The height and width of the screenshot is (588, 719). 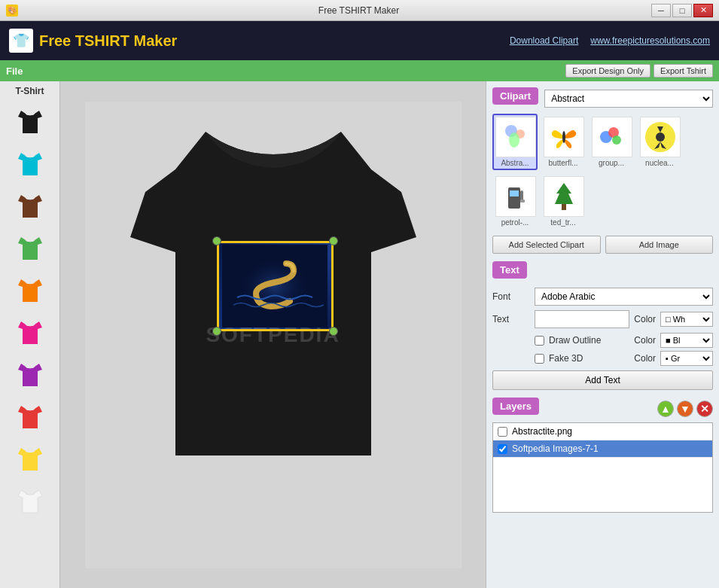 I want to click on tshirt-color-purple, so click(x=30, y=374).